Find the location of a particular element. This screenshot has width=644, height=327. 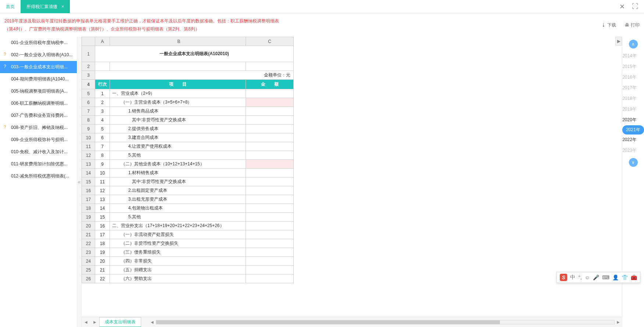

close-icon: × is located at coordinates (62, 7).